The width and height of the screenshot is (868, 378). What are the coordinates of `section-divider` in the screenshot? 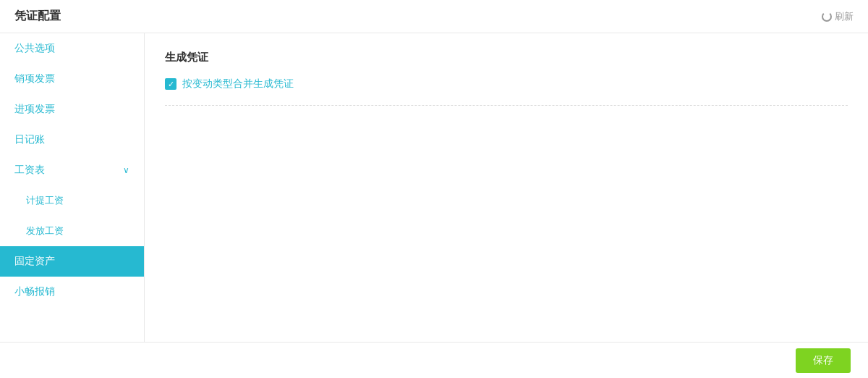 It's located at (506, 106).